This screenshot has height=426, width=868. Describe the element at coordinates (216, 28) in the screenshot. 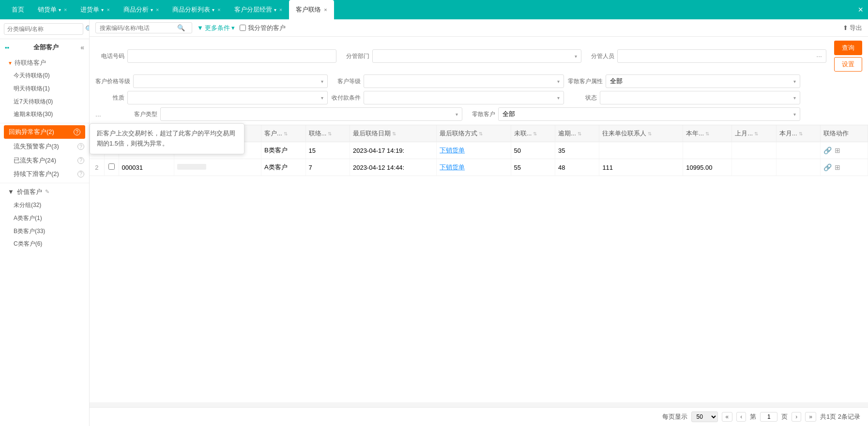

I see `more-filter-button: ▼ 更多条件 ▾` at that location.